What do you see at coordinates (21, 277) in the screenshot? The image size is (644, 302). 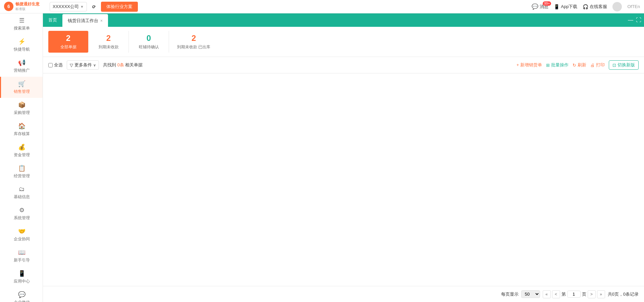 I see `sidebar-item-12: 📱应用中心` at bounding box center [21, 277].